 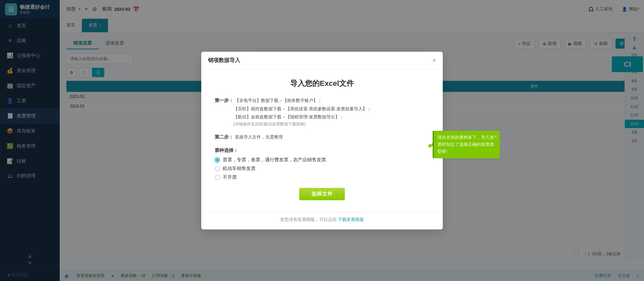 I want to click on radio-normal-circle, so click(x=217, y=160).